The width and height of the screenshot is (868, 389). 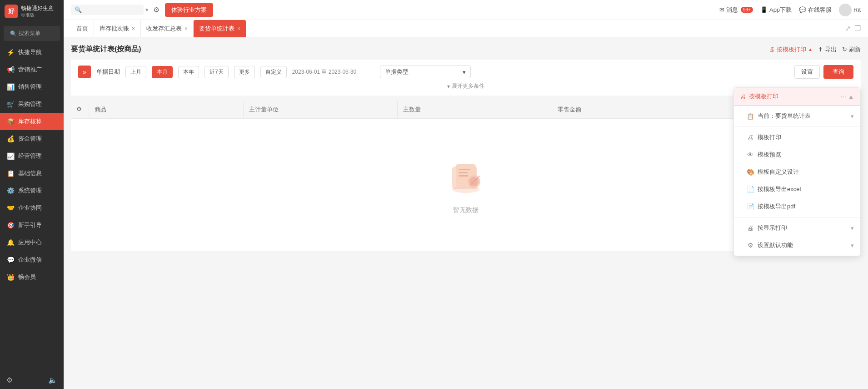 I want to click on sidebar-footer: ⚙ 🔈, so click(x=32, y=380).